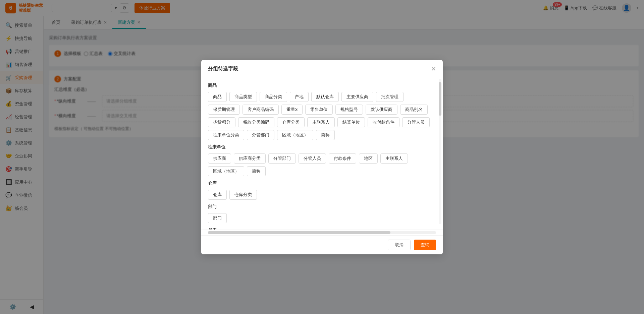 The height and width of the screenshot is (314, 644). I want to click on h-scroll-area, so click(322, 233).